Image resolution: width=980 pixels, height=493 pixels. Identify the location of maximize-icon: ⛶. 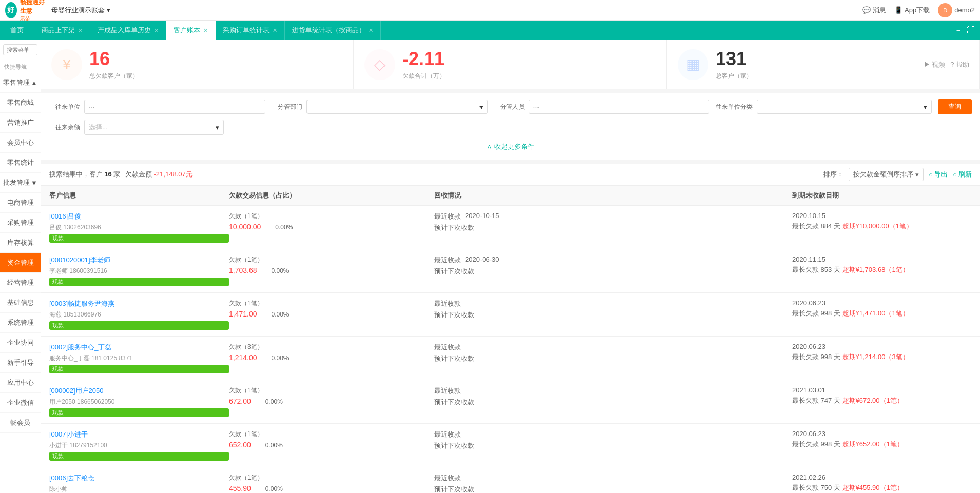
(971, 30).